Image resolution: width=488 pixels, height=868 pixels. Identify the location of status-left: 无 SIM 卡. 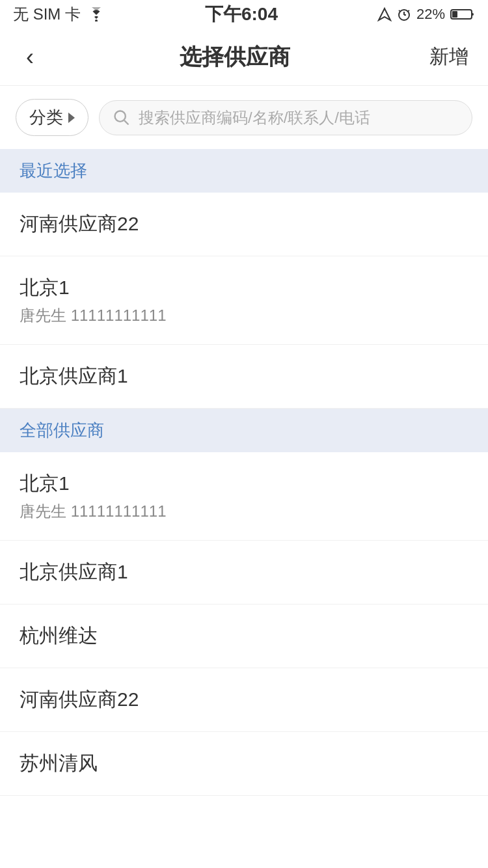
(59, 14).